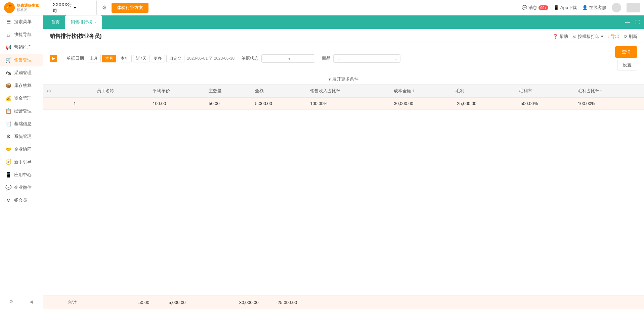 This screenshot has width=644, height=309. I want to click on wechat-icon: 💬, so click(8, 188).